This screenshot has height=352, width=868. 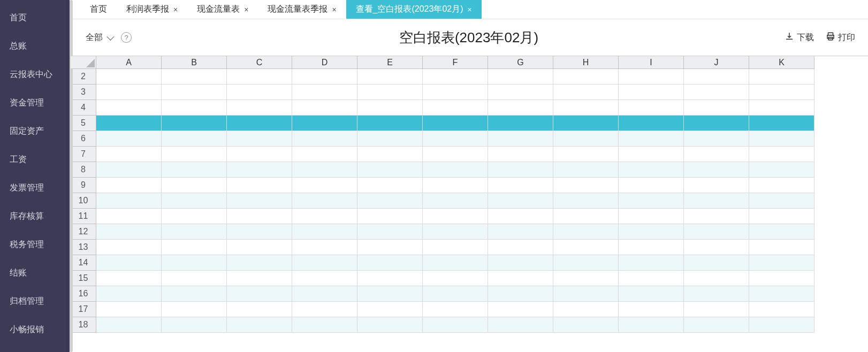 I want to click on cell-E6, so click(x=390, y=139).